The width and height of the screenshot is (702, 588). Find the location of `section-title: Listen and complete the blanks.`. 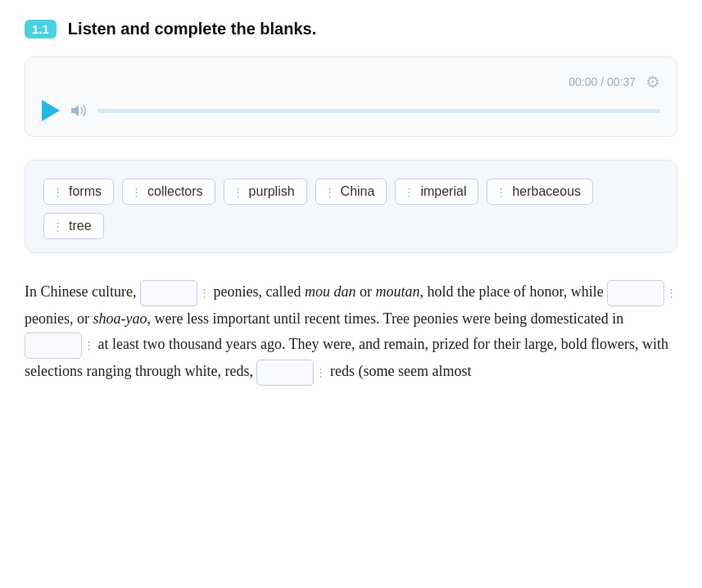

section-title: Listen and complete the blanks. is located at coordinates (192, 29).